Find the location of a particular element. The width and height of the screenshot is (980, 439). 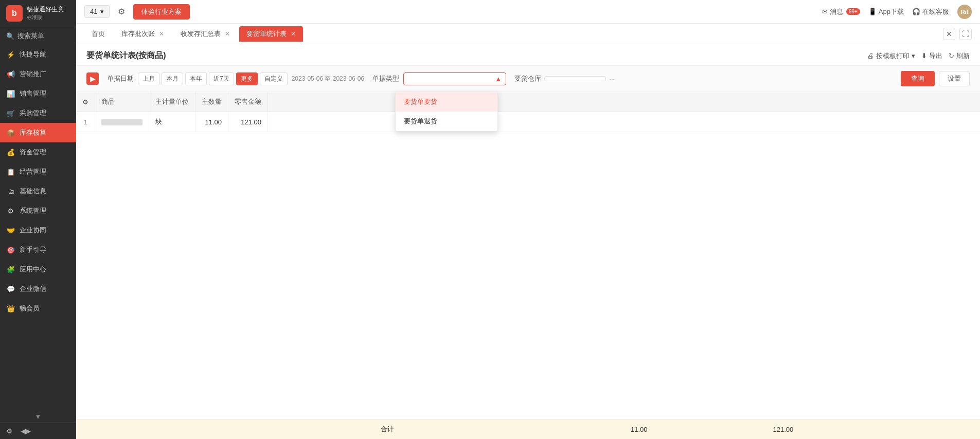

collapse-icon: ◀▶ is located at coordinates (26, 431).